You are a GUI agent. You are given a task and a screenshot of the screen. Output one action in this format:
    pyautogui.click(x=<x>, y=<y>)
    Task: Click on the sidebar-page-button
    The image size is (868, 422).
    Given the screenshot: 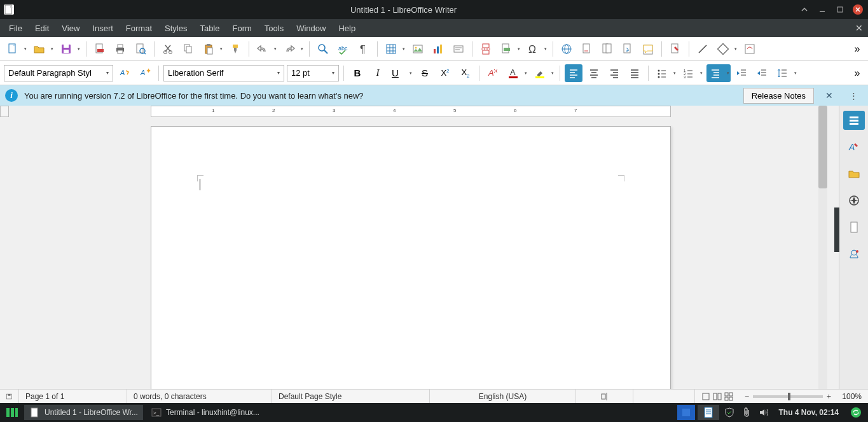 What is the action you would take?
    pyautogui.click(x=854, y=227)
    